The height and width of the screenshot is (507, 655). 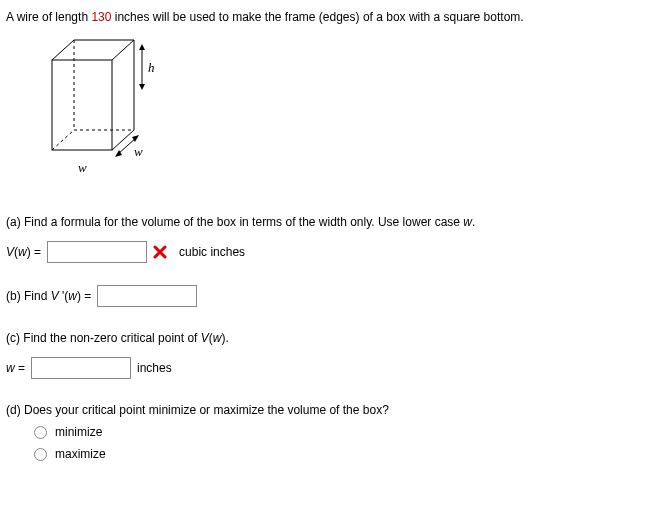 I want to click on intro-text-post: inches will be used to make the frame (e…, so click(x=317, y=17).